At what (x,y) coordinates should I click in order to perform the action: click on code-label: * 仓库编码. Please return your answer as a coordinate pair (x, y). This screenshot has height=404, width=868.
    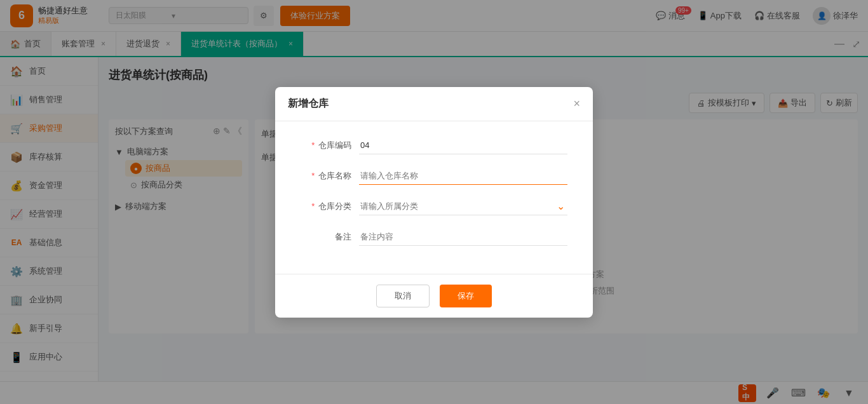
    Looking at the image, I should click on (326, 145).